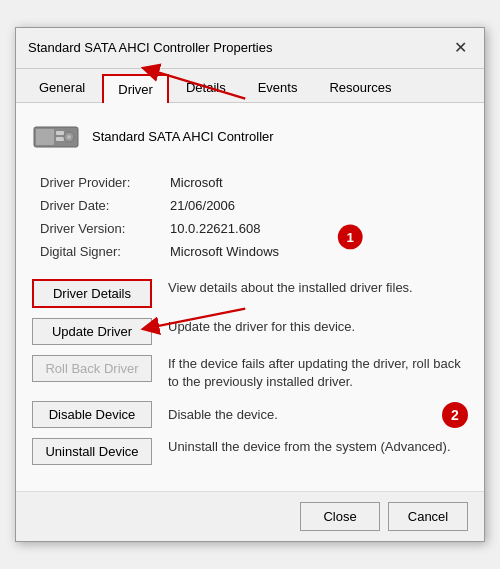 Image resolution: width=500 pixels, height=569 pixels. Describe the element at coordinates (250, 137) in the screenshot. I see `device-header: Standard SATA AHCI Controller` at that location.